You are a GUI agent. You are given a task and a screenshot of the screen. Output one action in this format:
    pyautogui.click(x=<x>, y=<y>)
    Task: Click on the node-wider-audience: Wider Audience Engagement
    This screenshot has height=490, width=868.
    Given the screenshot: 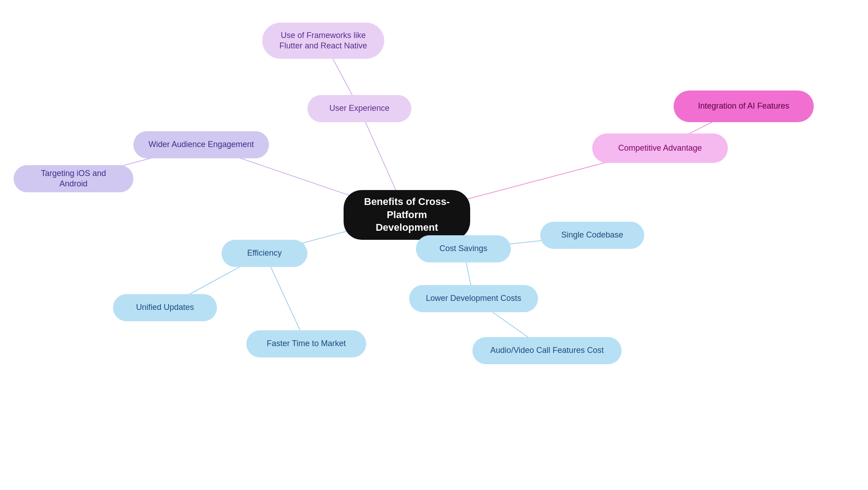 What is the action you would take?
    pyautogui.click(x=201, y=145)
    